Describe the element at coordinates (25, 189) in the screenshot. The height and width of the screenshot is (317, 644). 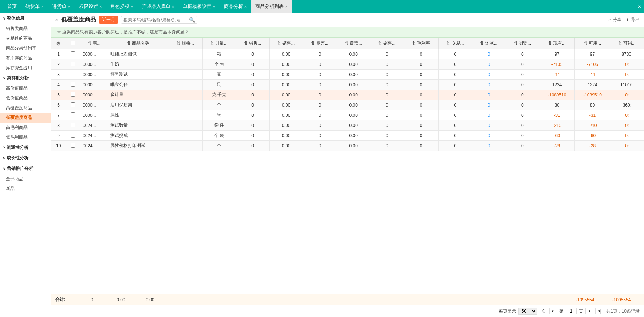
I see `sidebar-item-new-goods: 新品` at that location.